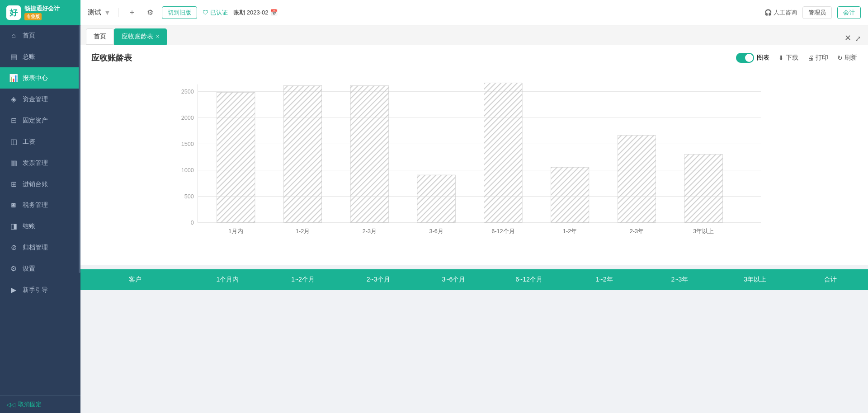 The image size is (868, 413). Describe the element at coordinates (40, 268) in the screenshot. I see `sidebar-item-settings: ⚙ 设置` at that location.